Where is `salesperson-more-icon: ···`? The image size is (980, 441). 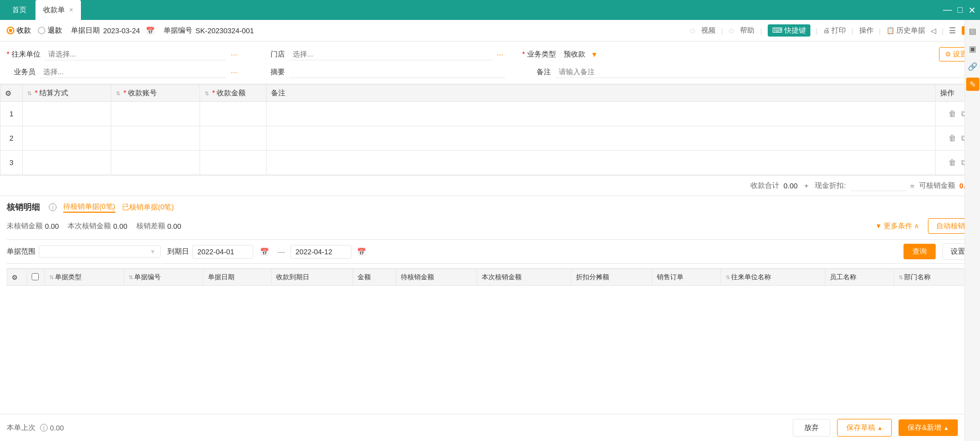 salesperson-more-icon: ··· is located at coordinates (234, 72).